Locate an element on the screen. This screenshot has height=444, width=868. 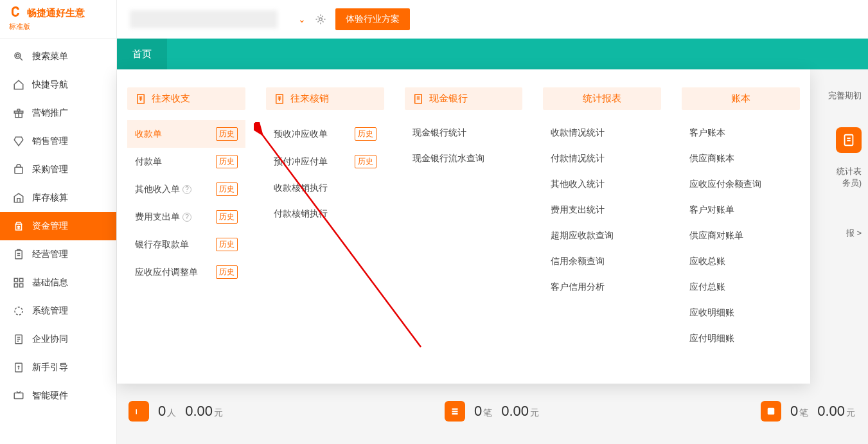
mega-col-cashbank: 现金银行 现金银行统计 现金银行流水查询 is located at coordinates (464, 220).